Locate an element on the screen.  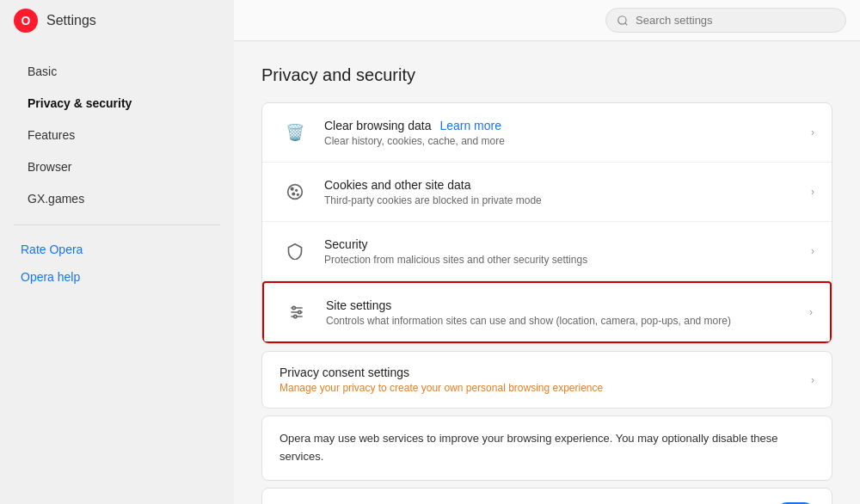
privacy-consent-content: Privacy consent settings Manage your pri… is located at coordinates (542, 380).